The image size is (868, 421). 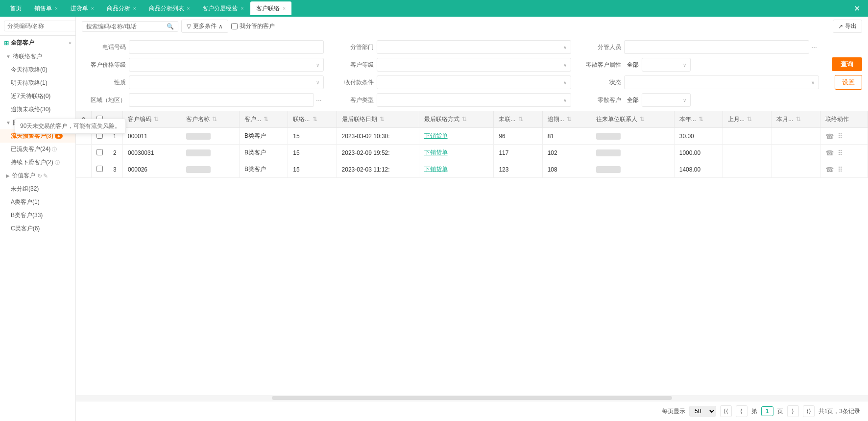 What do you see at coordinates (830, 153) in the screenshot?
I see `contact-icon-1: ☎` at bounding box center [830, 153].